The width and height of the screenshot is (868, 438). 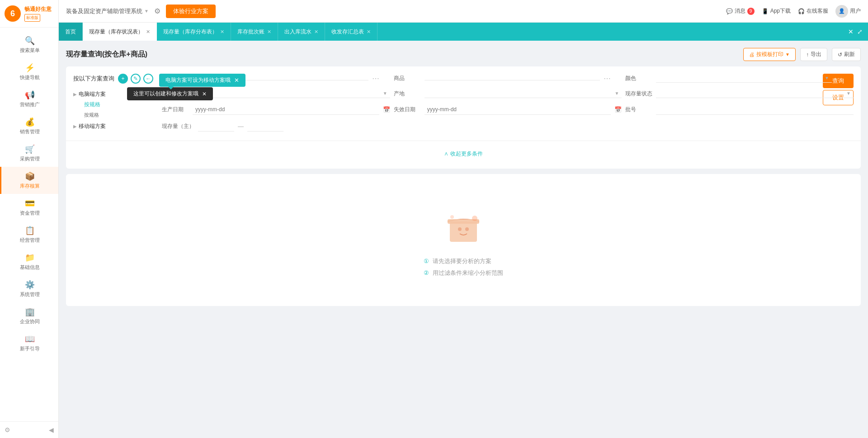 What do you see at coordinates (114, 127) in the screenshot?
I see `mobile-plan-item: ▶ 移动端方案` at bounding box center [114, 127].